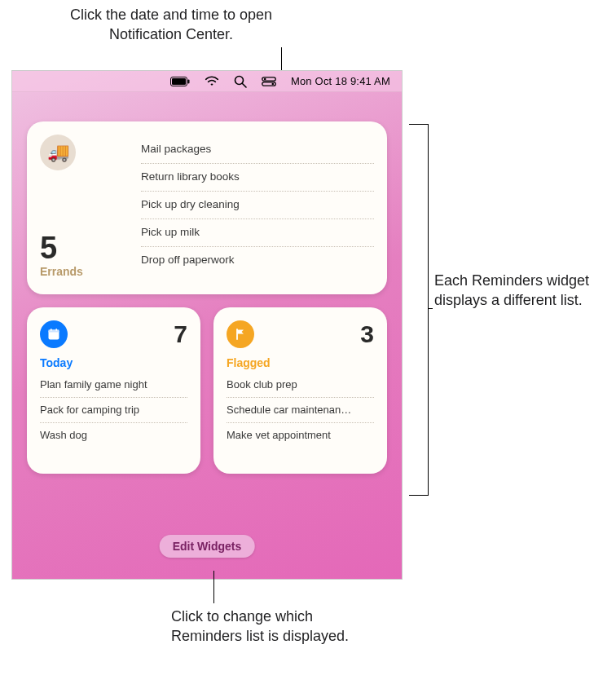 The image size is (616, 693). Describe the element at coordinates (171, 24) in the screenshot. I see `callout-top: Click the date and time to open Notifica…` at that location.